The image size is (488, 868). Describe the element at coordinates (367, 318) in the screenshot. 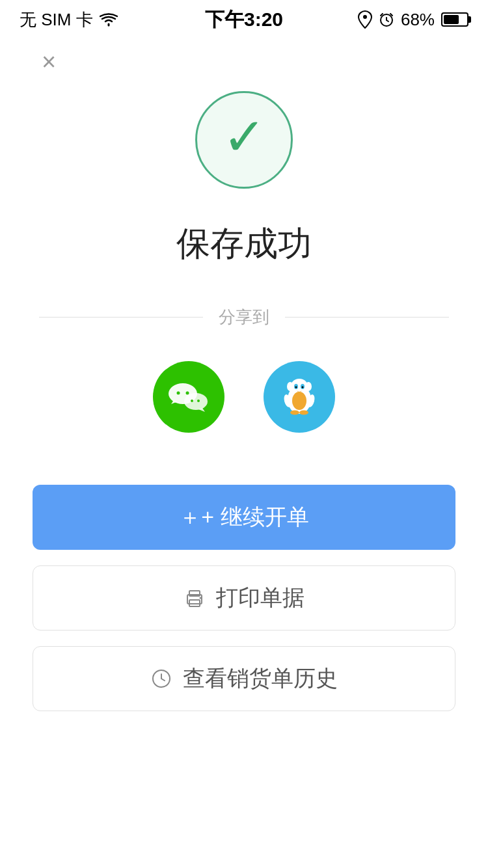

I see `divider-line-right` at that location.